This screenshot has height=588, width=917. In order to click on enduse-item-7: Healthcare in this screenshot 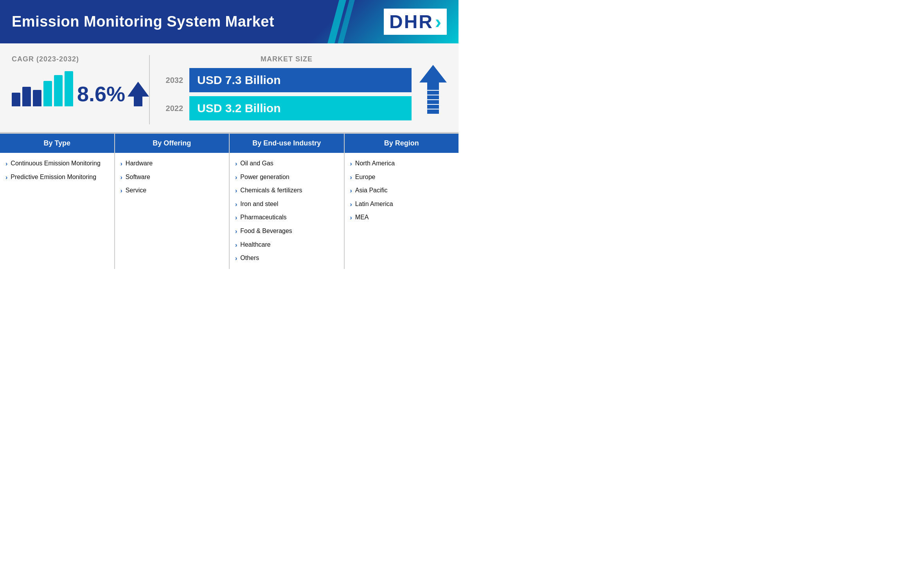, I will do `click(255, 245)`.